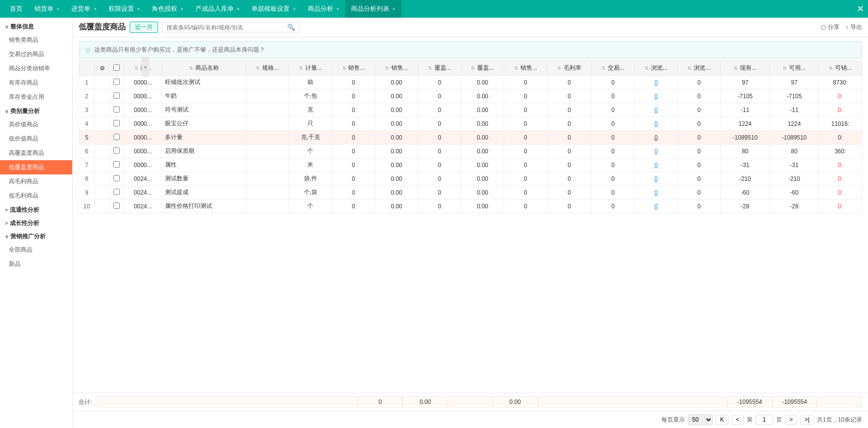 This screenshot has height=428, width=868. Describe the element at coordinates (102, 68) in the screenshot. I see `th-settings: ⚙` at that location.